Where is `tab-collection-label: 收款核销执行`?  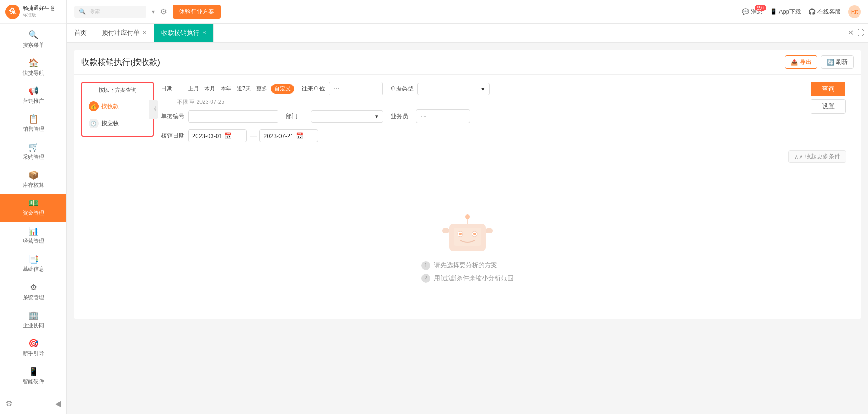
tab-collection-label: 收款核销执行 is located at coordinates (180, 33).